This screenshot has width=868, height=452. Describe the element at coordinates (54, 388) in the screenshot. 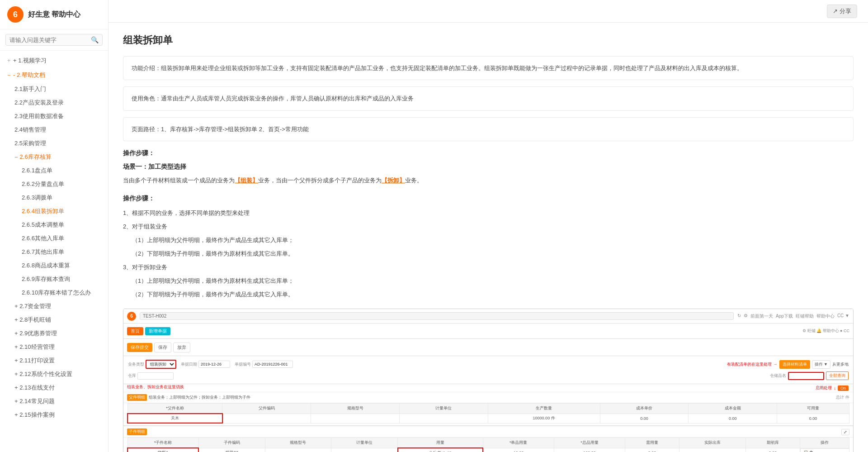

I see `sidebar-item-online-pay: + 2.13在线支付` at that location.